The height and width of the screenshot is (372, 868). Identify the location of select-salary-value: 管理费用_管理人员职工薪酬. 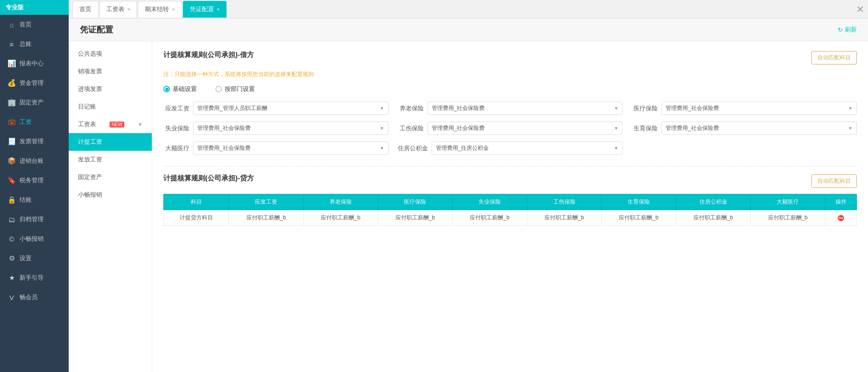
(232, 109).